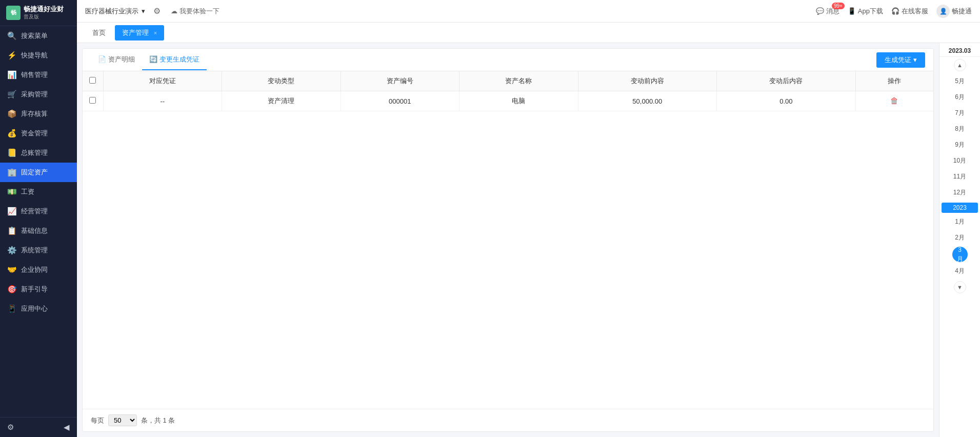  I want to click on sidebar-item-guide: 🎯 新手引导, so click(38, 289).